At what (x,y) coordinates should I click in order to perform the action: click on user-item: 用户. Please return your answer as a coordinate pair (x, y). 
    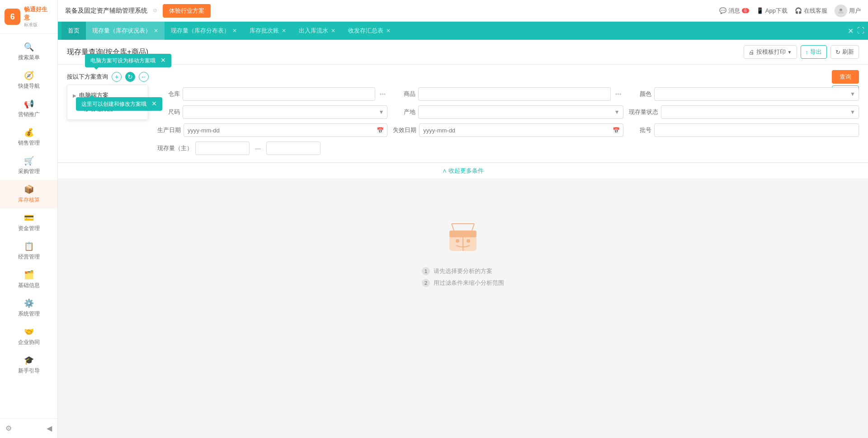
    Looking at the image, I should click on (848, 11).